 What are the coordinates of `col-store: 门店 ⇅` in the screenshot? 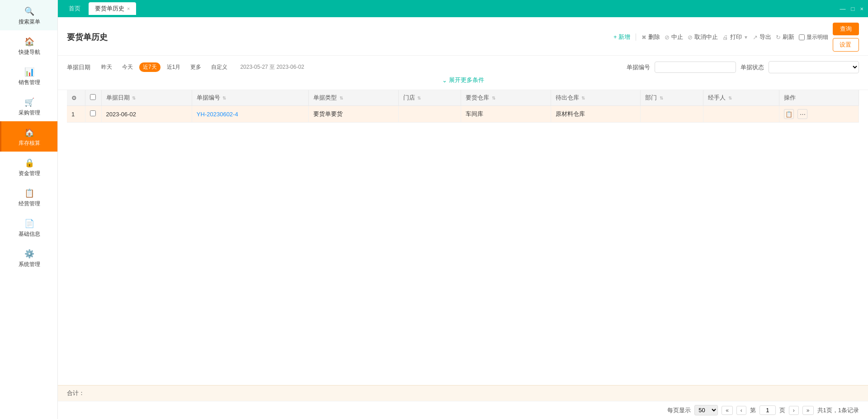 It's located at (429, 98).